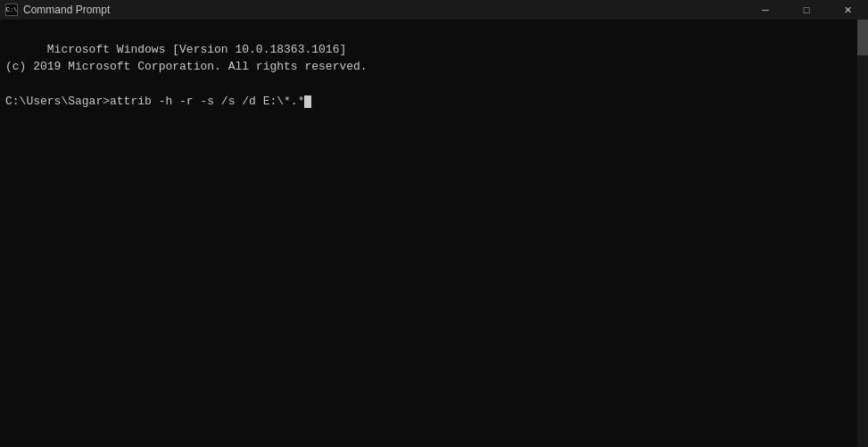 The height and width of the screenshot is (447, 868). What do you see at coordinates (66, 10) in the screenshot?
I see `window-title: Command Prompt` at bounding box center [66, 10].